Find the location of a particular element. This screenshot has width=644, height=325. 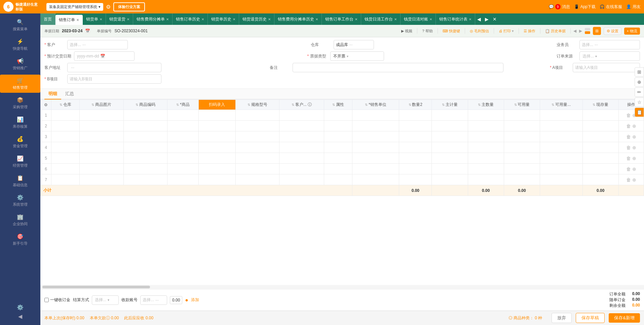

settings-btn: ⚙ 设置 is located at coordinates (613, 31).